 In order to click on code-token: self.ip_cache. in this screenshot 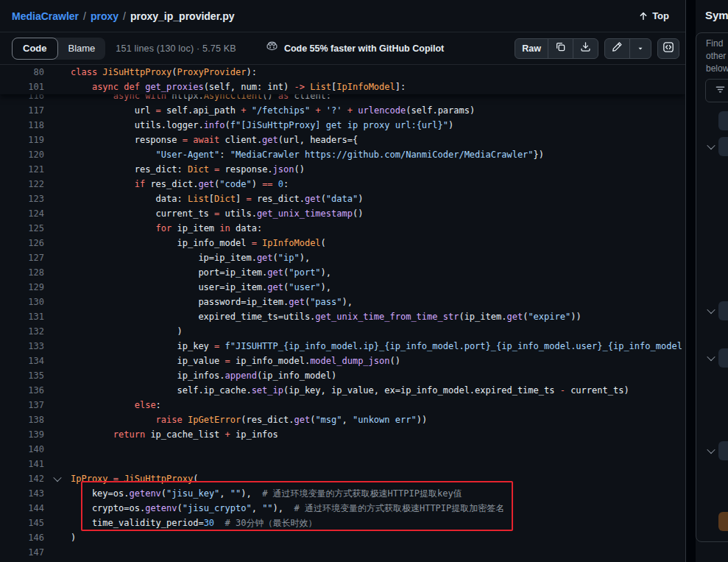, I will do `click(161, 390)`.